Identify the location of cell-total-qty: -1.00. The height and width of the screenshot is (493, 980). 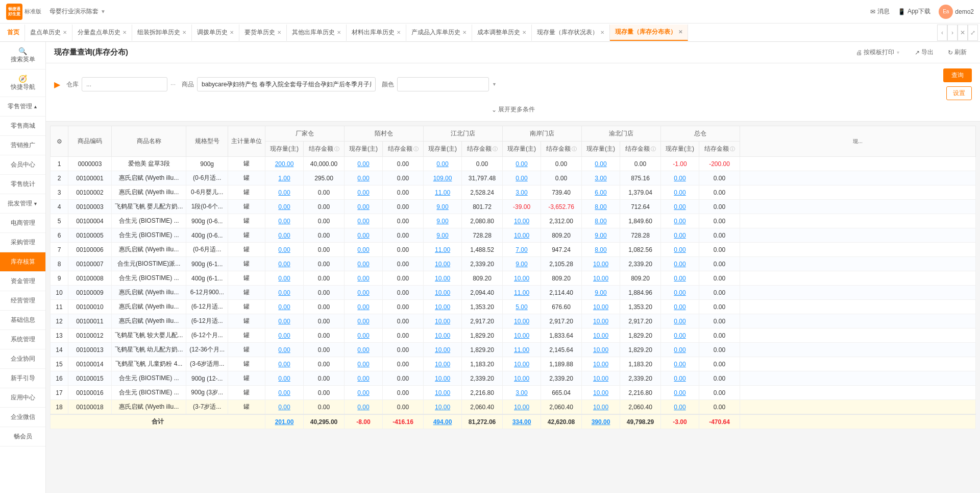
(680, 164).